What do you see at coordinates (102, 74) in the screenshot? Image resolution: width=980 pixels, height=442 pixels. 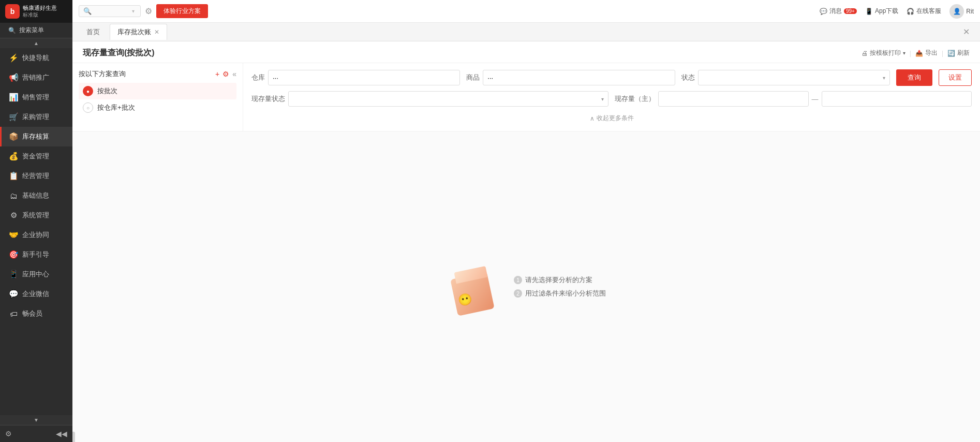 I see `scheme-title: 按以下方案查询` at bounding box center [102, 74].